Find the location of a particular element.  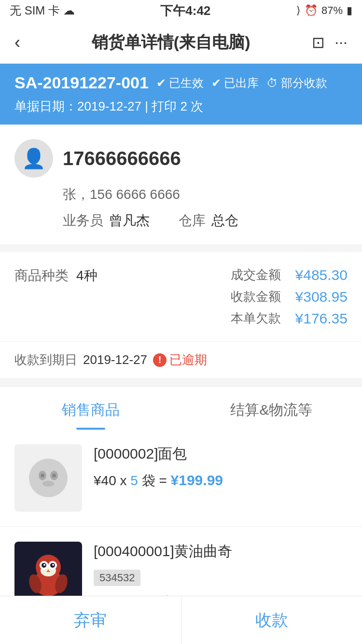

status-time: 下午4:42 is located at coordinates (185, 11).